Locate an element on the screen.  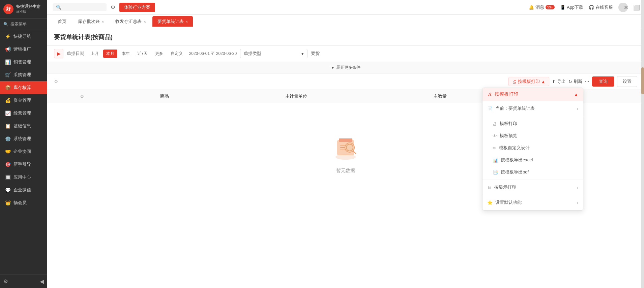
dropdown-actions-section: 🖨 模板打印 👁 模板预览 ✏ 模板自定义设计 📊 is located at coordinates (533, 148).